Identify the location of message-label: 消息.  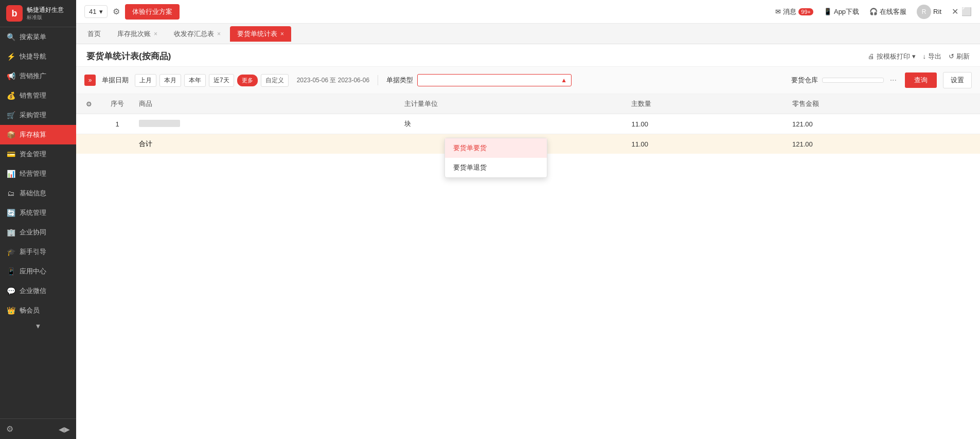
(790, 12).